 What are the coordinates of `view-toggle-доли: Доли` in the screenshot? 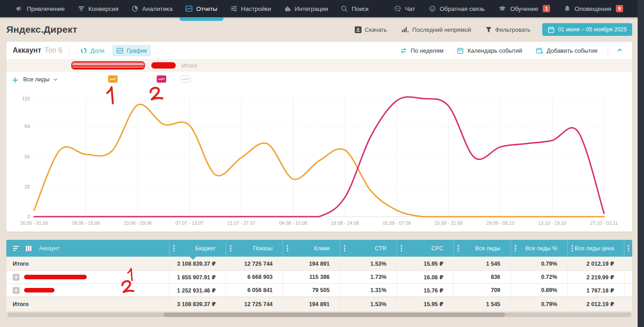 It's located at (93, 51).